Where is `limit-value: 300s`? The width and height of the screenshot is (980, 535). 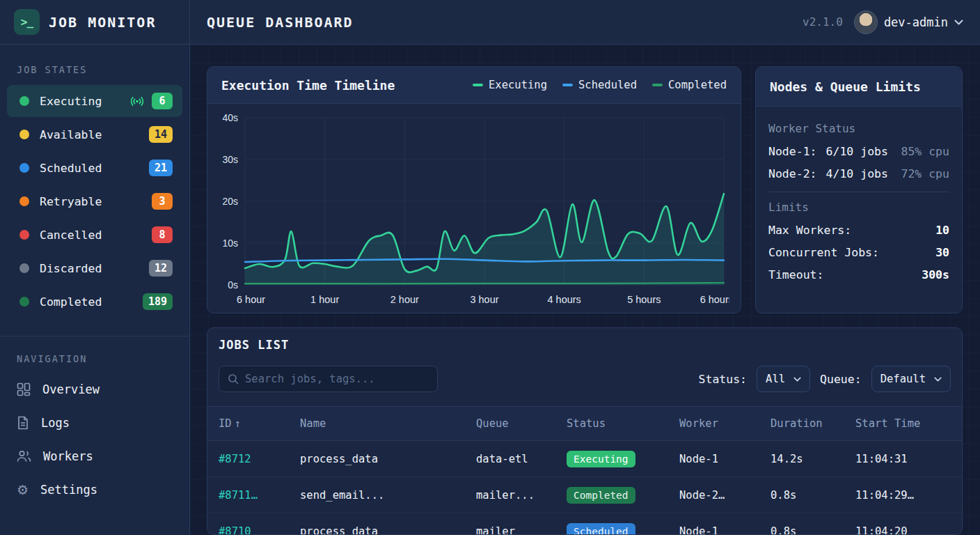
limit-value: 300s is located at coordinates (935, 274).